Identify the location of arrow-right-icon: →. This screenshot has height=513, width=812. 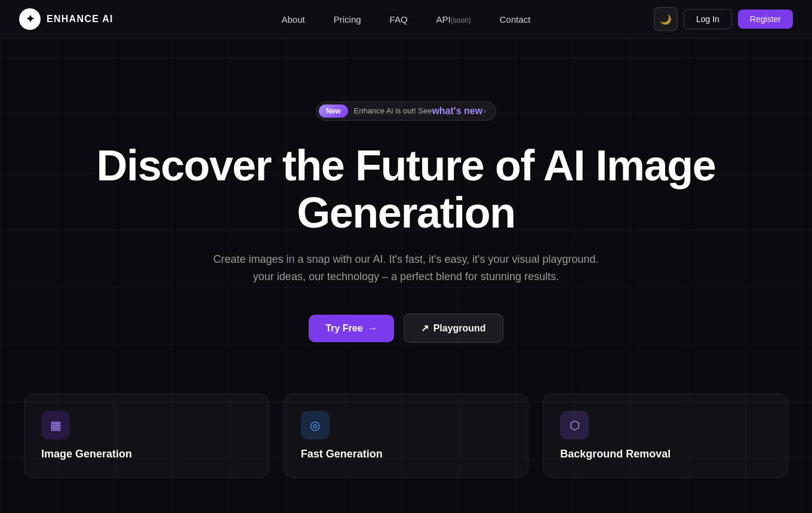
(373, 328).